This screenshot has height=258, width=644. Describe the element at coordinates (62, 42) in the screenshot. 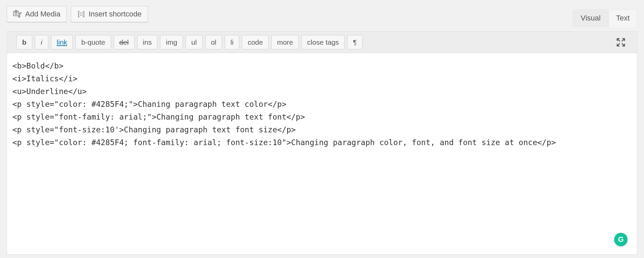

I see `qt-link-button: link` at that location.